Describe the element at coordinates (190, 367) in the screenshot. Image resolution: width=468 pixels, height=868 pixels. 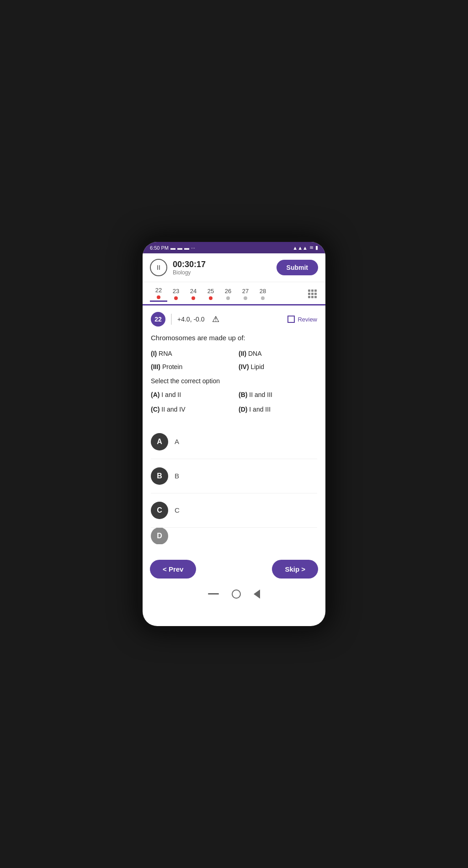
I see `sub-option-III: (III) Protein` at that location.